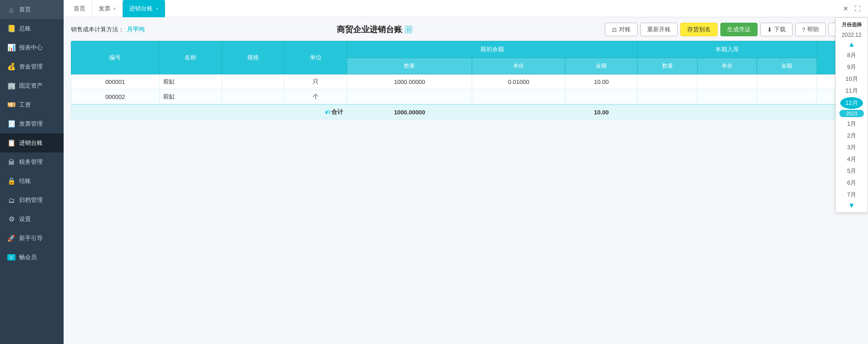 Image resolution: width=868 pixels, height=344 pixels. Describe the element at coordinates (659, 29) in the screenshot. I see `reopen-button: 重新开账` at that location.